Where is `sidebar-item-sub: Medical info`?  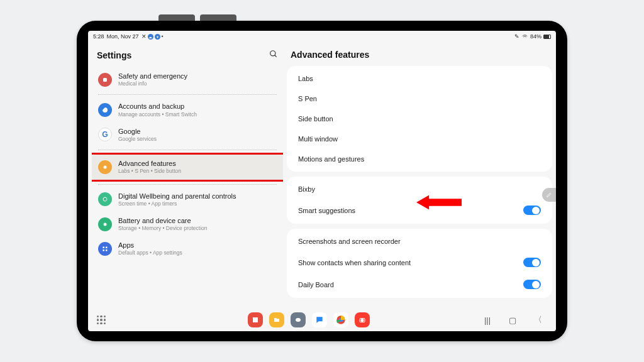 sidebar-item-sub: Medical info is located at coordinates (153, 84).